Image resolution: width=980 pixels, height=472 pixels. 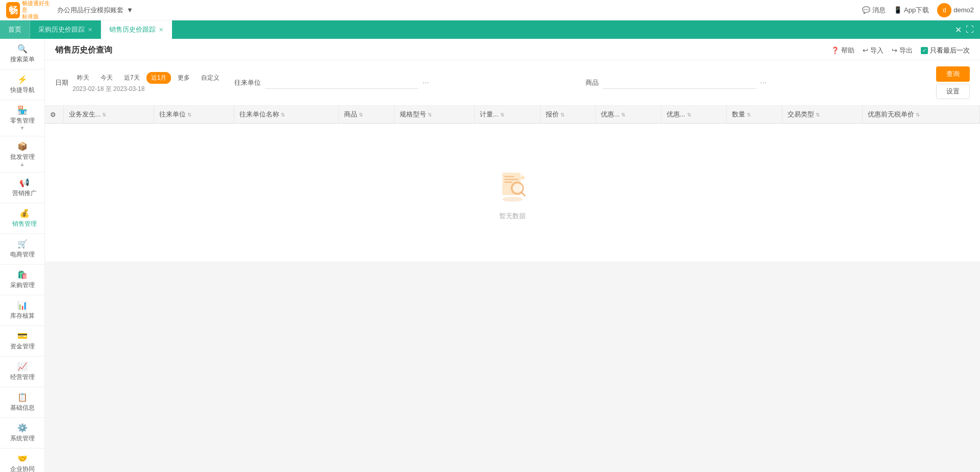 What do you see at coordinates (490, 30) in the screenshot?
I see `tabbar: 首页 采购历史价跟踪 ✕ 销售历史价跟踪 ✕ ✕ ⛶` at bounding box center [490, 30].